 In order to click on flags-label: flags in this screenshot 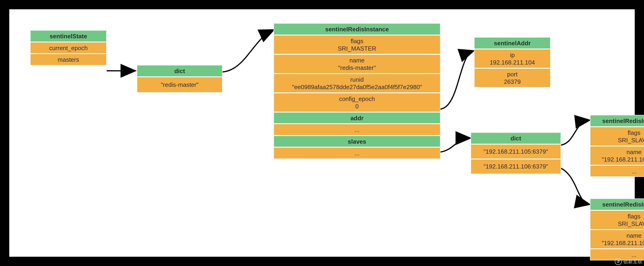, I will do `click(357, 41)`.